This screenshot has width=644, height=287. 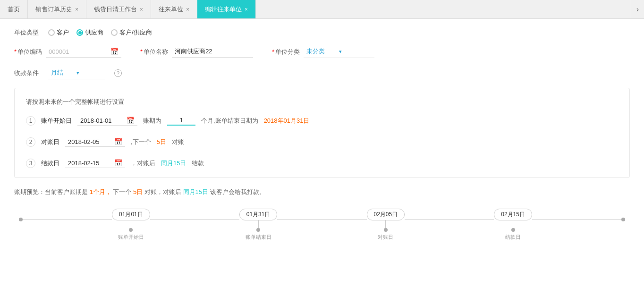 What do you see at coordinates (322, 142) in the screenshot?
I see `setting-row-2: 2 对账日 📅 ,下一个 5日 对账` at bounding box center [322, 142].